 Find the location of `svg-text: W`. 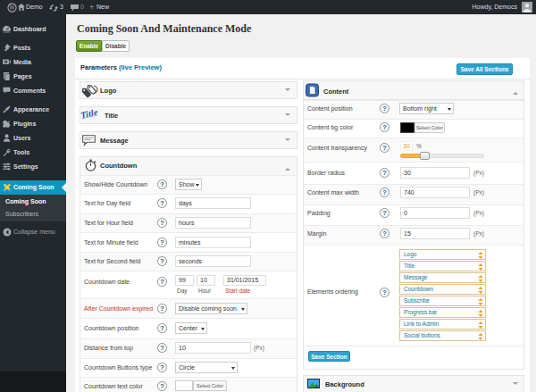

svg-text: W is located at coordinates (13, 7).